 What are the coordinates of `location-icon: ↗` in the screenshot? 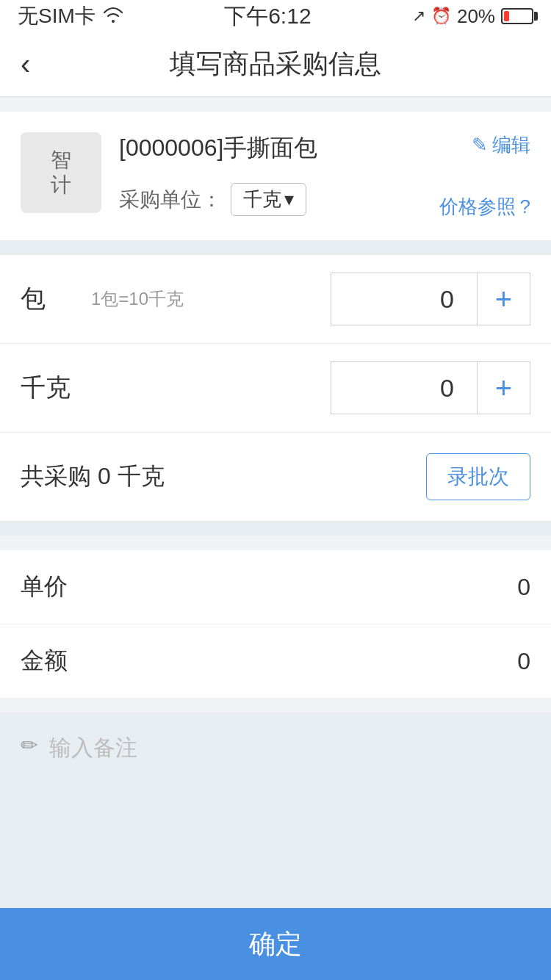 It's located at (419, 16).